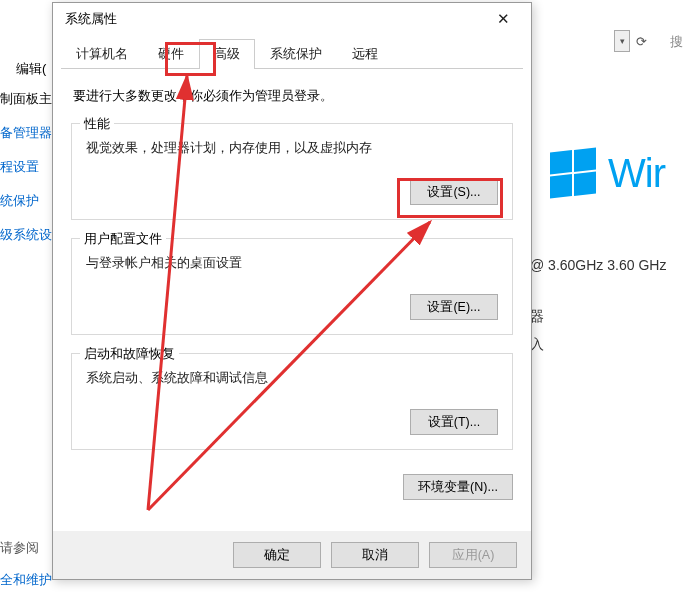 This screenshot has width=685, height=599. What do you see at coordinates (28, 99) in the screenshot?
I see `sidebar-home: 制面板主页` at bounding box center [28, 99].